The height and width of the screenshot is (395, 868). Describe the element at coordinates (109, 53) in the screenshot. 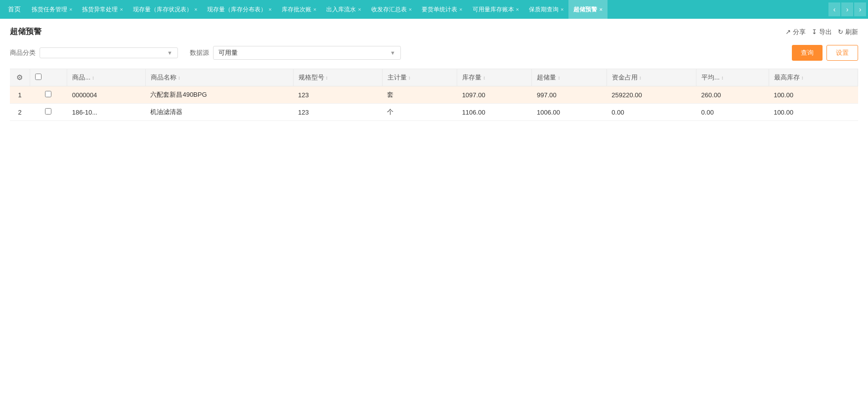

I see `category-select: ▼` at that location.